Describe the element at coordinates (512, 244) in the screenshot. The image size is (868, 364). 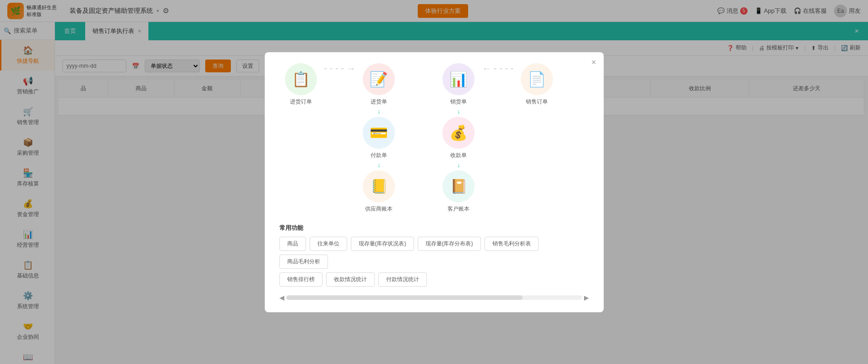
I see `common-btn-4: 销售毛利分析表` at that location.